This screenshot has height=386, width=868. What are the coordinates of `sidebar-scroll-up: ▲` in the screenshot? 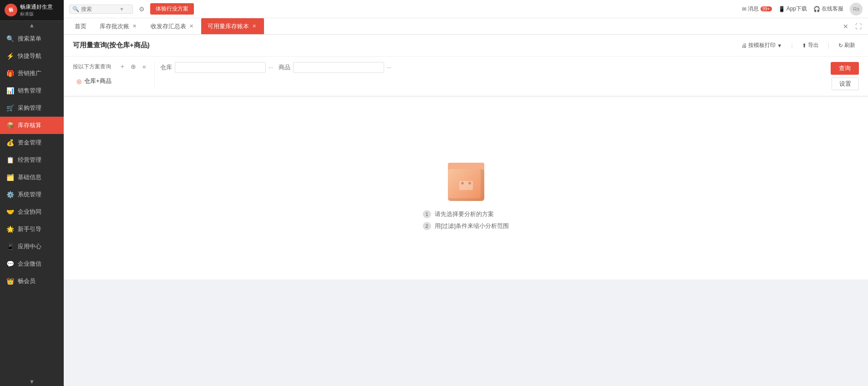 It's located at (32, 26).